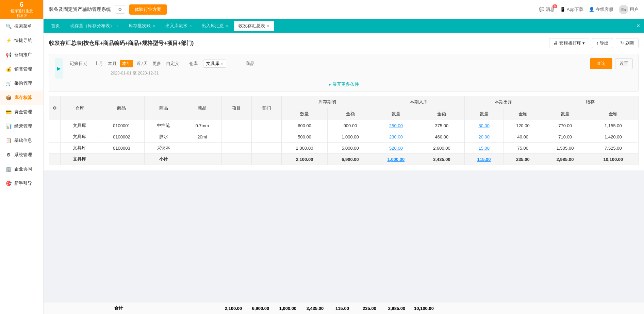  Describe the element at coordinates (344, 137) in the screenshot. I see `table-row: 文具库0100002胶水20ml500.001,000.00230.00460.…` at that location.